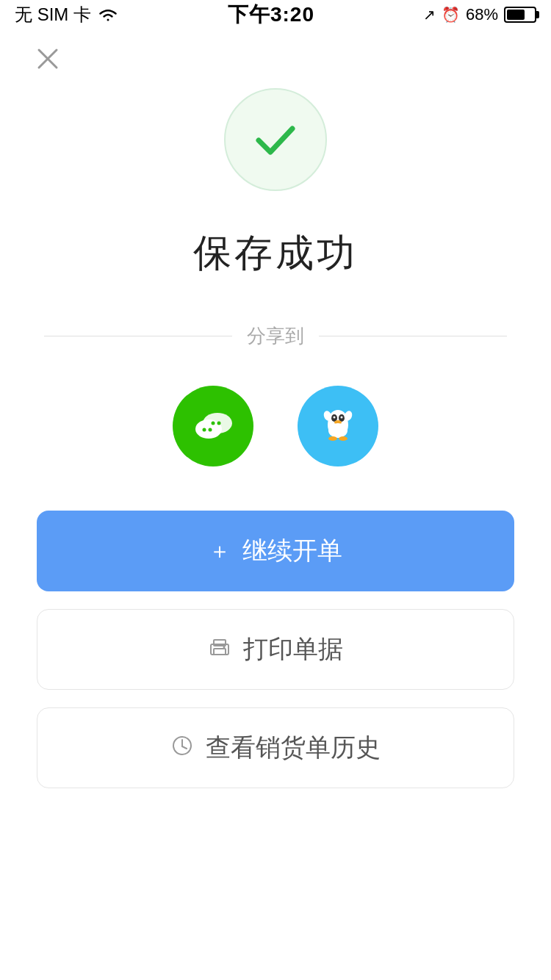 Image resolution: width=551 pixels, height=980 pixels. Describe the element at coordinates (292, 551) in the screenshot. I see `continue-order-label: 继续开单` at that location.